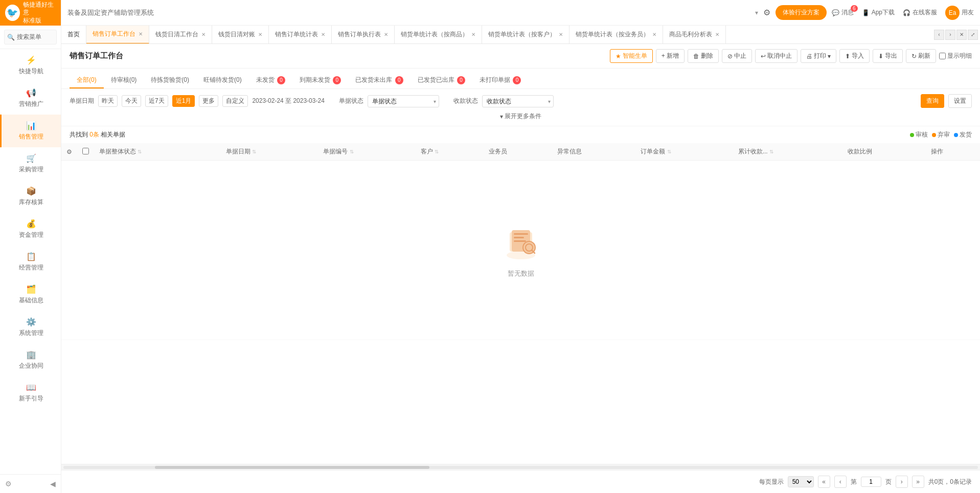 This screenshot has width=980, height=493. I want to click on amount-sort-icon: ⇅, so click(669, 151).